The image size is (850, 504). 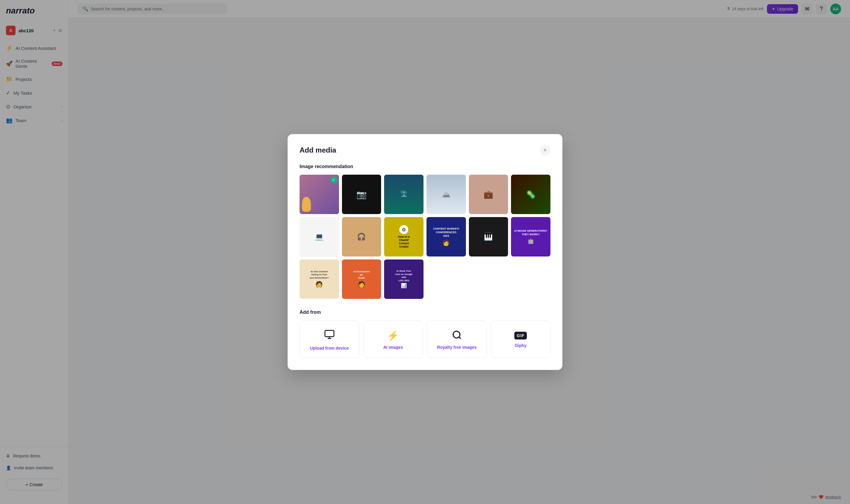 What do you see at coordinates (319, 279) in the screenshot?
I see `image-thumb-13: to Use Contentketing to Fueland Generati…` at bounding box center [319, 279].